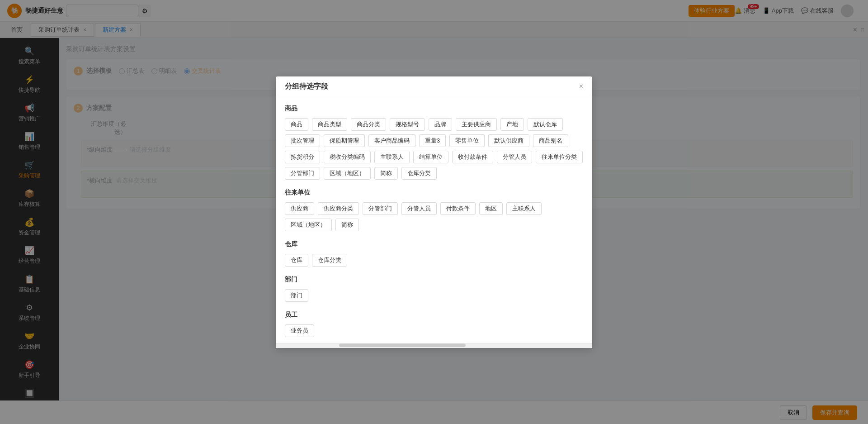 This screenshot has height=424, width=868. Describe the element at coordinates (392, 157) in the screenshot. I see `field-tag-0-17: 主联系人` at that location.